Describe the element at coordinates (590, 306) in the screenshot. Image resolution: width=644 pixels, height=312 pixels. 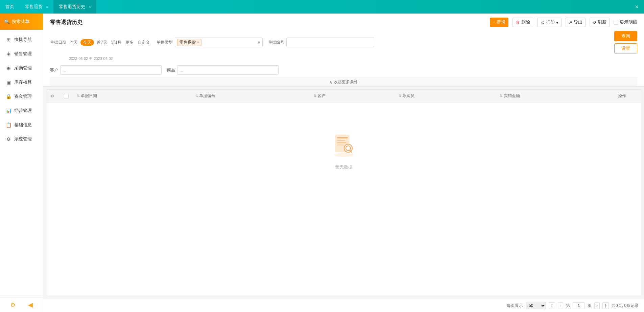
I see `page-label: 页` at that location.